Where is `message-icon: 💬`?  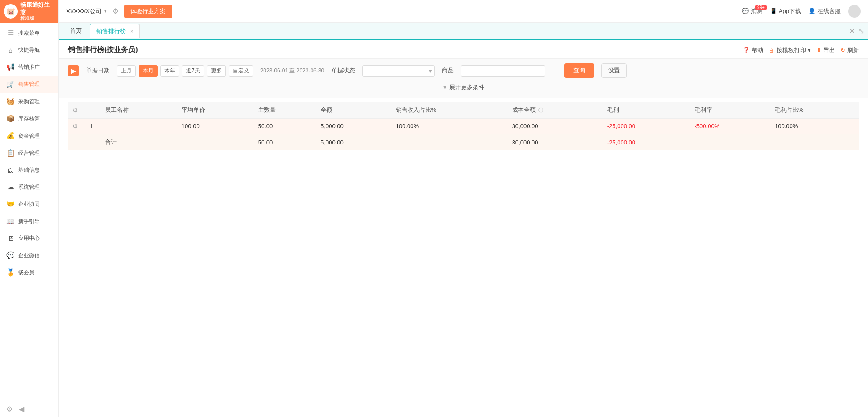 message-icon: 💬 is located at coordinates (745, 11).